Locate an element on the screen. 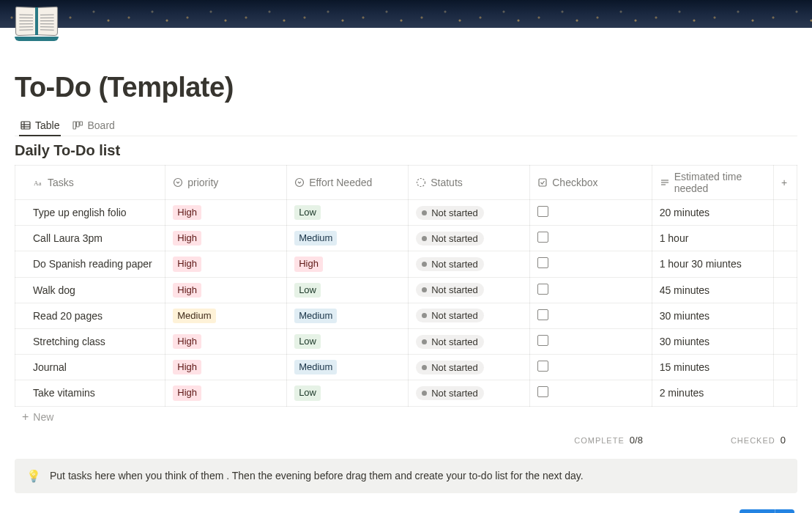  col-estimated: Estimated time needed is located at coordinates (712, 183).